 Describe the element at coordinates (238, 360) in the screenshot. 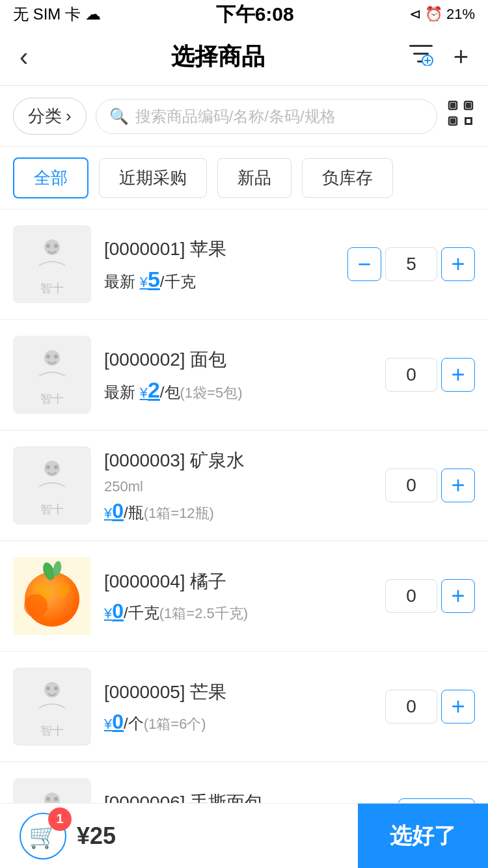

I see `product-name: [0000002] 面包` at that location.